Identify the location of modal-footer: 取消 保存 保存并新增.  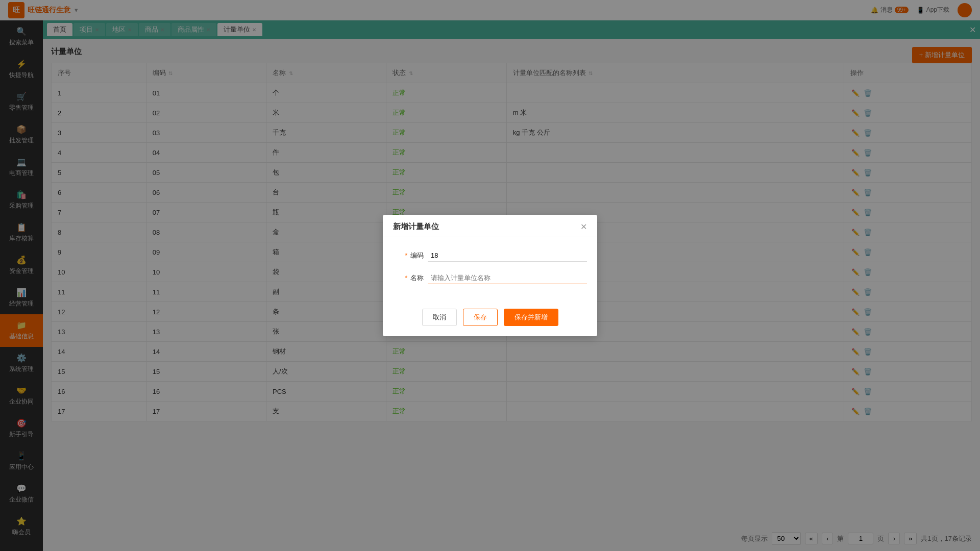
(490, 319).